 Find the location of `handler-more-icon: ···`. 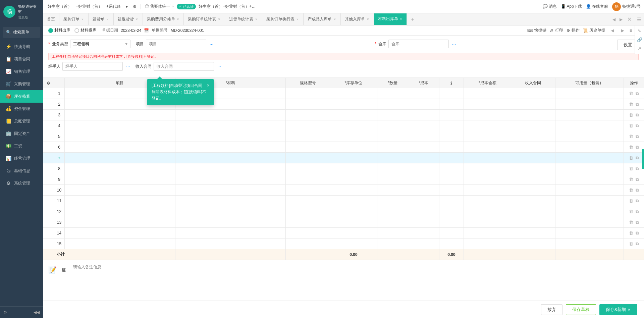

handler-more-icon: ··· is located at coordinates (128, 66).